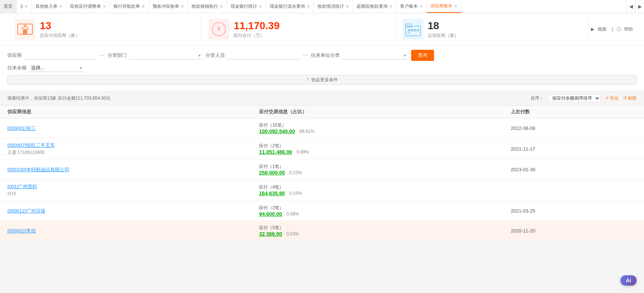  Describe the element at coordinates (104, 7) in the screenshot. I see `nav-ar-ap-close: ✕` at that location.